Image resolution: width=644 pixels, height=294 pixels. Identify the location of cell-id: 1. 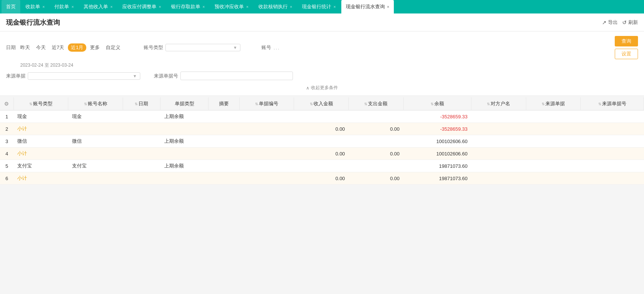
(7, 117).